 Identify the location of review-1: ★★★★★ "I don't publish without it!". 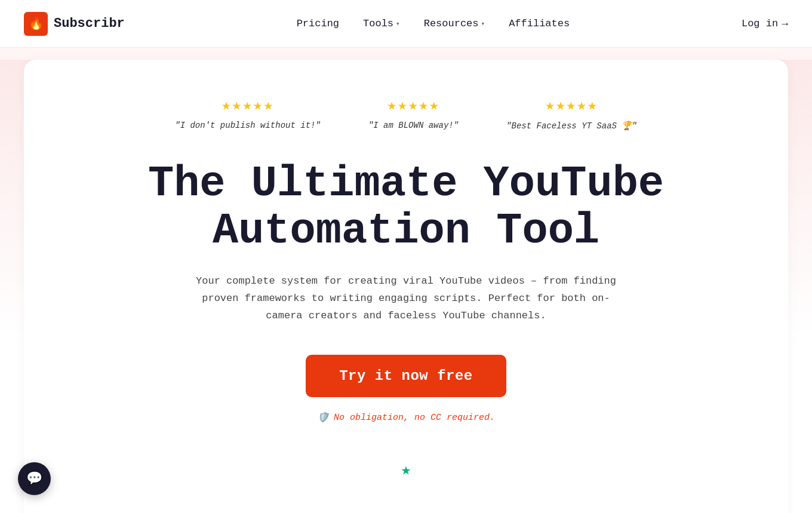
(248, 113).